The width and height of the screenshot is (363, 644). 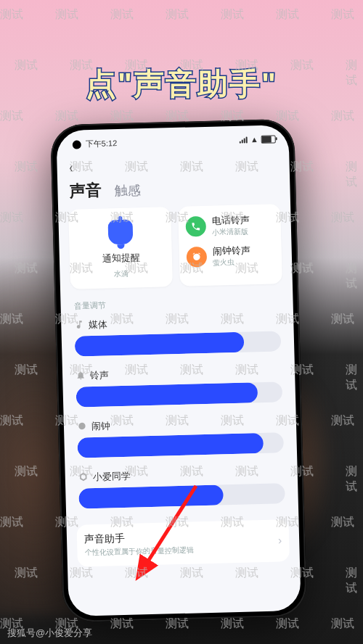 What do you see at coordinates (139, 552) in the screenshot?
I see `sound-assistant-subtitle: 个性化设置属于你的音量控制逻辑` at bounding box center [139, 552].